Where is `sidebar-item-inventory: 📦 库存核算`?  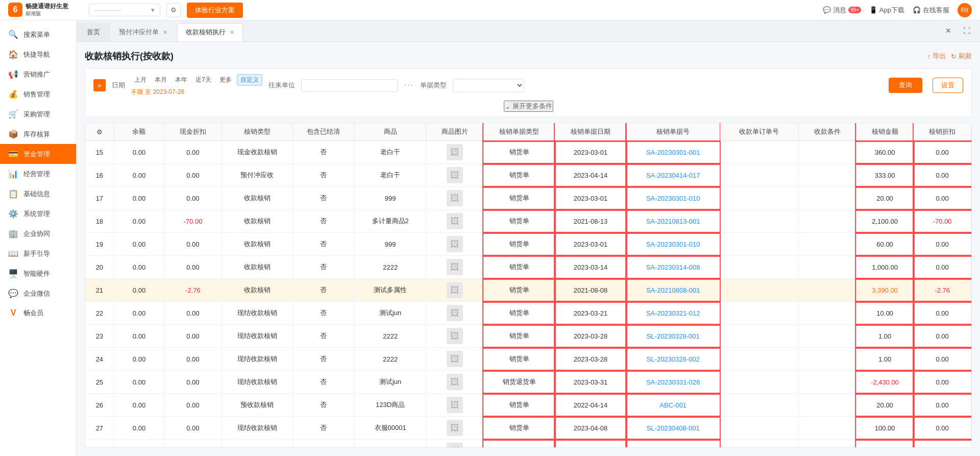
sidebar-item-inventory: 📦 库存核算 is located at coordinates (38, 134).